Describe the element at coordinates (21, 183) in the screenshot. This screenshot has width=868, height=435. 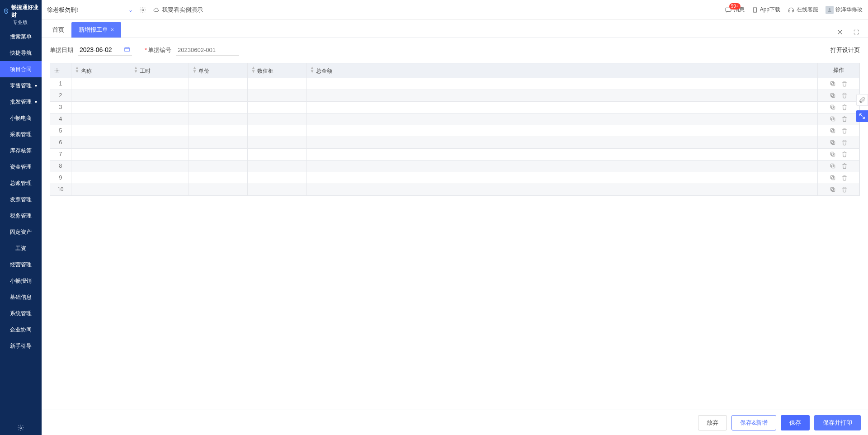
I see `sidebar-item-9: 总账管理` at that location.